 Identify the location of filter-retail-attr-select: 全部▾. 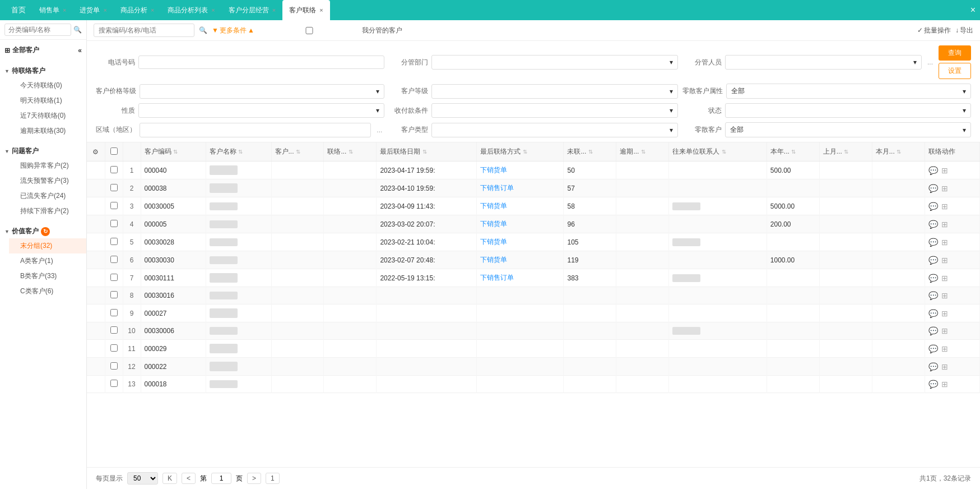
(848, 91).